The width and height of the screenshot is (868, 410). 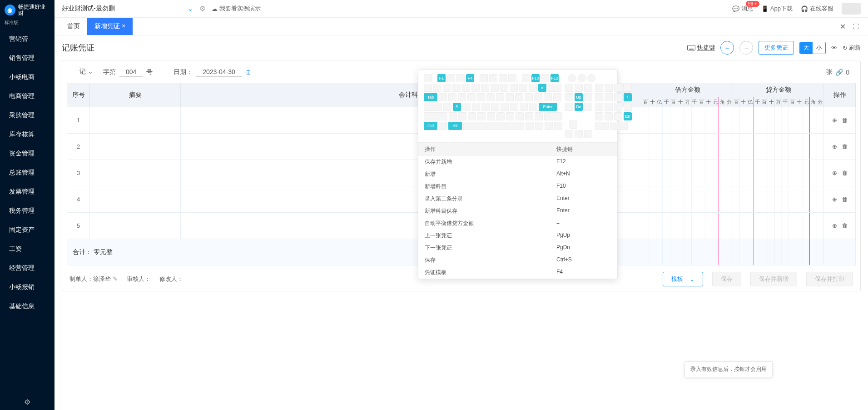 What do you see at coordinates (27, 306) in the screenshot?
I see `nav-item: 基础信息` at bounding box center [27, 306].